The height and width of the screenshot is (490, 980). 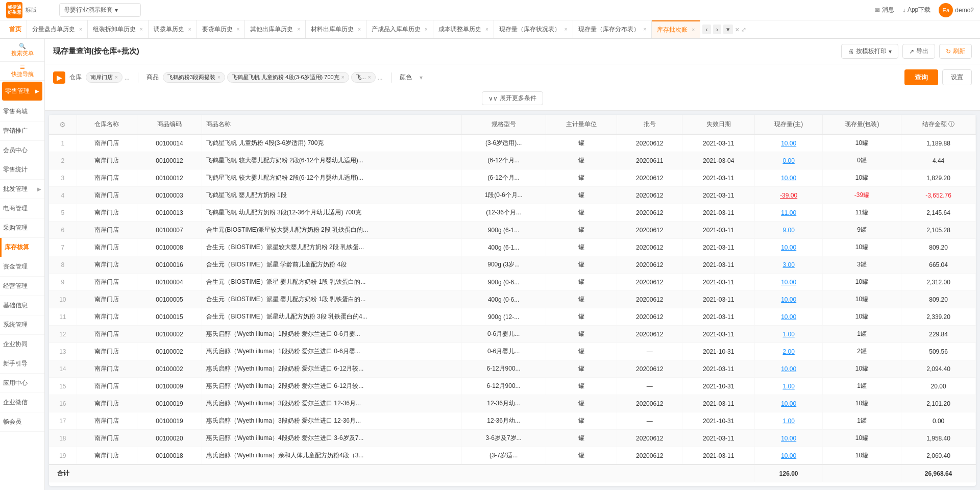 What do you see at coordinates (22, 403) in the screenshot?
I see `sidebar-item-qiyeweixin: 企业微信` at bounding box center [22, 403].